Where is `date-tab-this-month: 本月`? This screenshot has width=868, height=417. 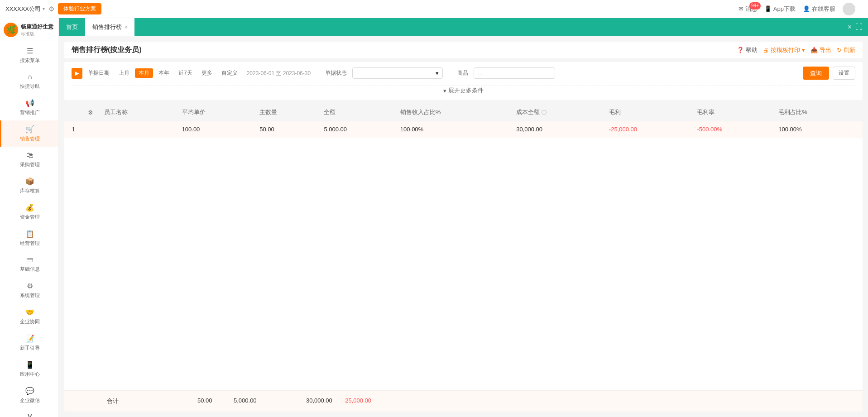 date-tab-this-month: 本月 is located at coordinates (144, 73).